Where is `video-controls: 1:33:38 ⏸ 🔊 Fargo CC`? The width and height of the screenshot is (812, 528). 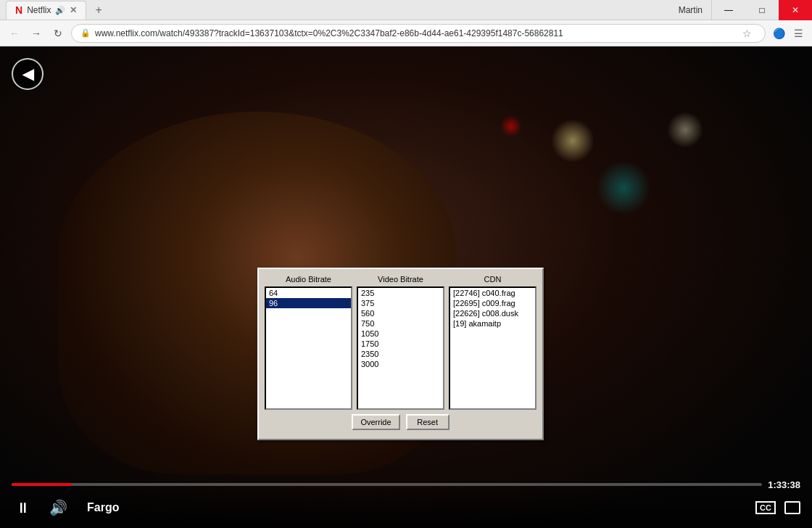
video-controls: 1:33:38 ⏸ 🔊 Fargo CC is located at coordinates (406, 503).